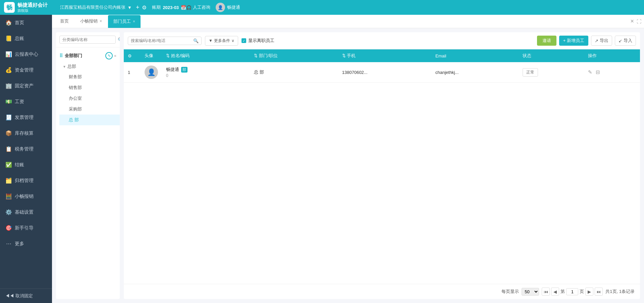 Image resolution: width=644 pixels, height=303 pixels. What do you see at coordinates (639, 21) in the screenshot?
I see `maximize-icon: ⛶` at bounding box center [639, 21].